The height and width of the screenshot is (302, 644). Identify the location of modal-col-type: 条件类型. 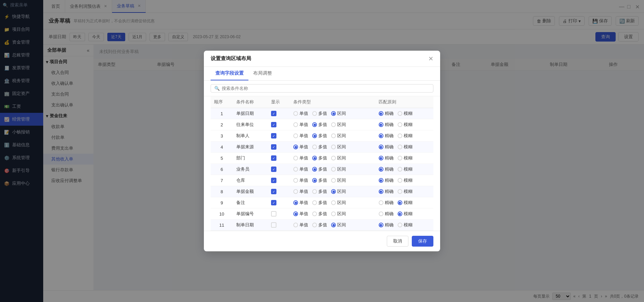
(333, 102).